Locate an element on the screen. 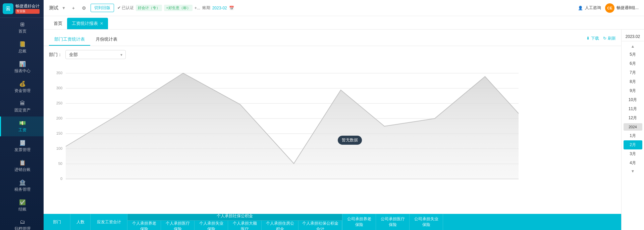  sidebar-item-sales: 📋 进销台账 is located at coordinates (22, 166).